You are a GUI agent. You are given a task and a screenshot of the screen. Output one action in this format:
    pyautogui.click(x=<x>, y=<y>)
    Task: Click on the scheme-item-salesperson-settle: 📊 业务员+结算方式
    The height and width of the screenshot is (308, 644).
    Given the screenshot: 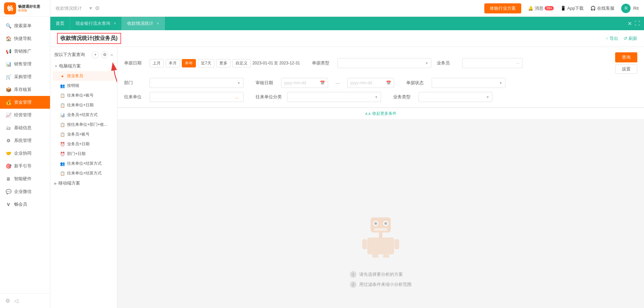 What is the action you would take?
    pyautogui.click(x=84, y=115)
    